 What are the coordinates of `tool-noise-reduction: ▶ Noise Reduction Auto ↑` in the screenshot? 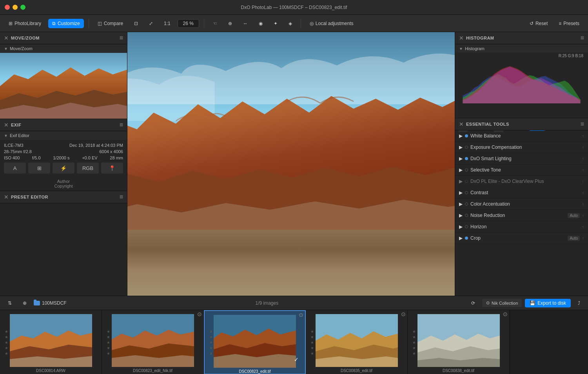 It's located at (521, 215).